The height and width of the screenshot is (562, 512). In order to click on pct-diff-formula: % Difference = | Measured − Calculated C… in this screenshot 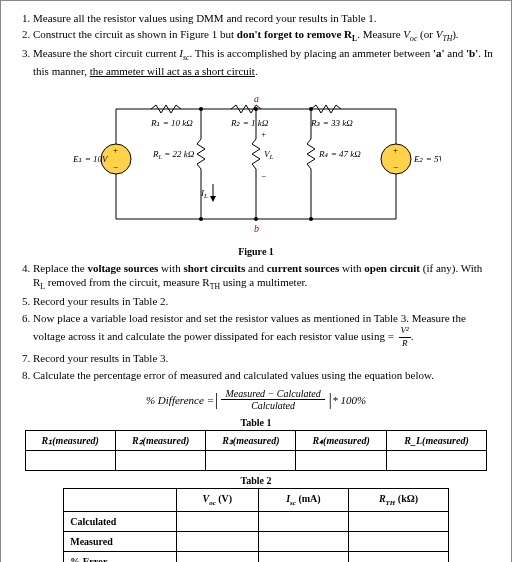, I will do `click(256, 400)`.